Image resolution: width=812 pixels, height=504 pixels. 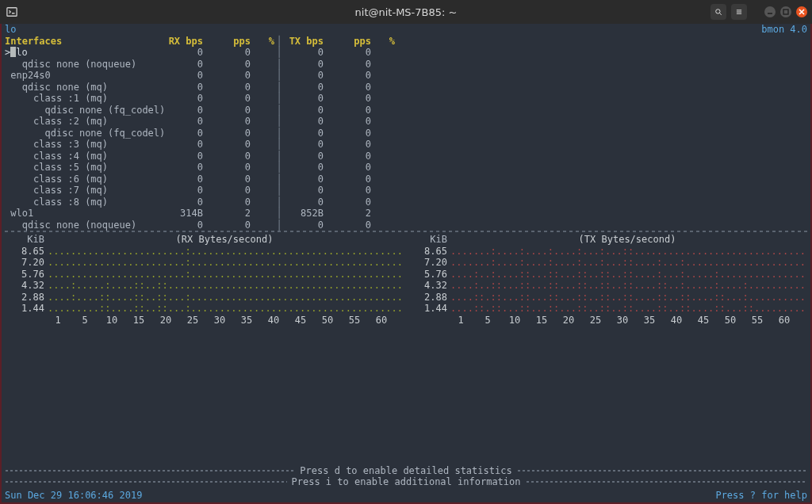 What do you see at coordinates (347, 214) in the screenshot?
I see `tx-pps: 2` at bounding box center [347, 214].